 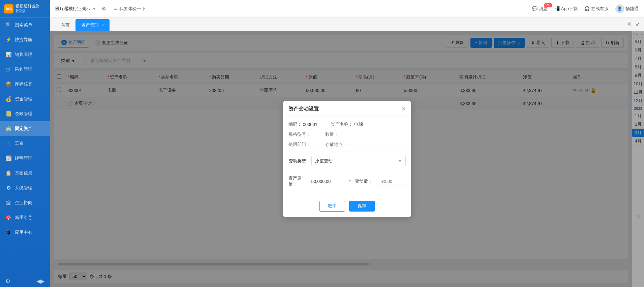 What do you see at coordinates (25, 114) in the screenshot?
I see `sidebar-item-ledger: 📒 总账管理` at bounding box center [25, 114].